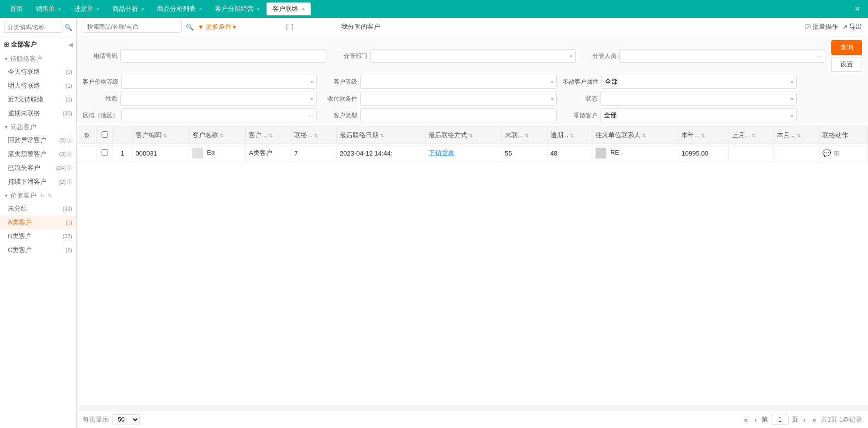  Describe the element at coordinates (258, 9) in the screenshot. I see `close-customer-tier-tab: ×` at that location.